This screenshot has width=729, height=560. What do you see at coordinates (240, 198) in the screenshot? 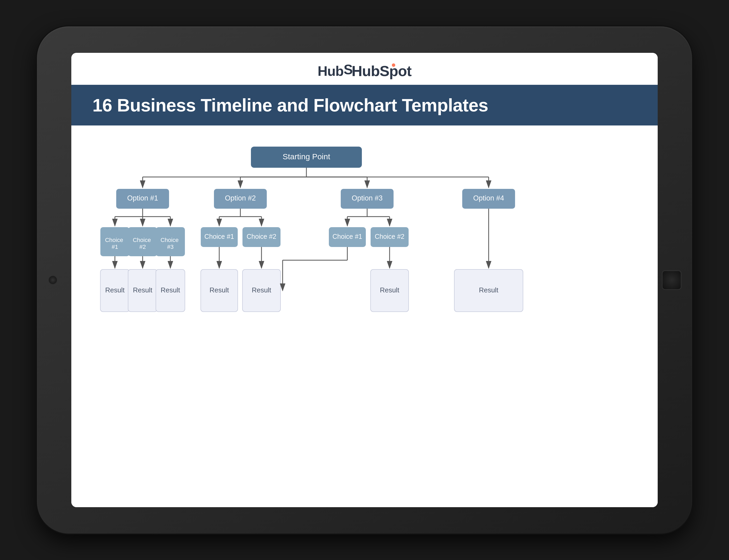
I see `option2-label: Option #2` at bounding box center [240, 198].